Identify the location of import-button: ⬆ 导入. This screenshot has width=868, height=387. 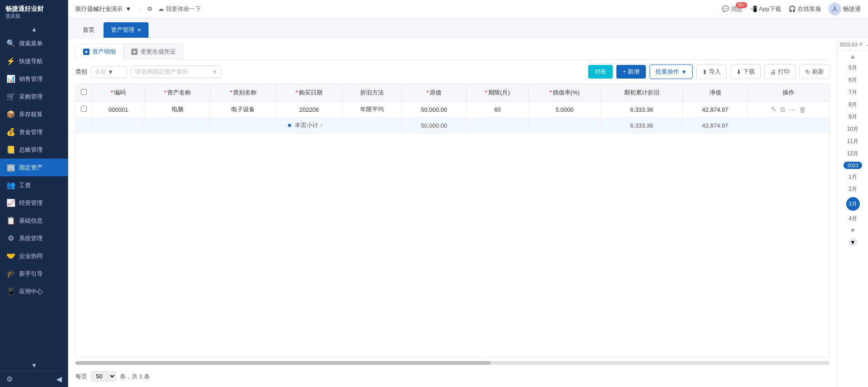
(711, 72).